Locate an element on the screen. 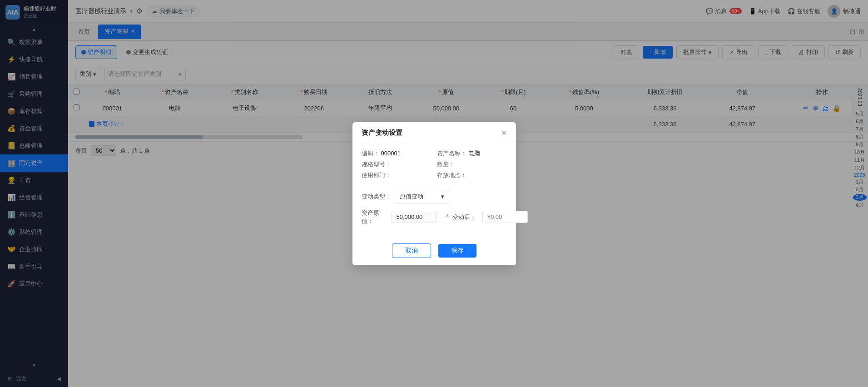  asset-name-label: 资产名称： is located at coordinates (451, 154).